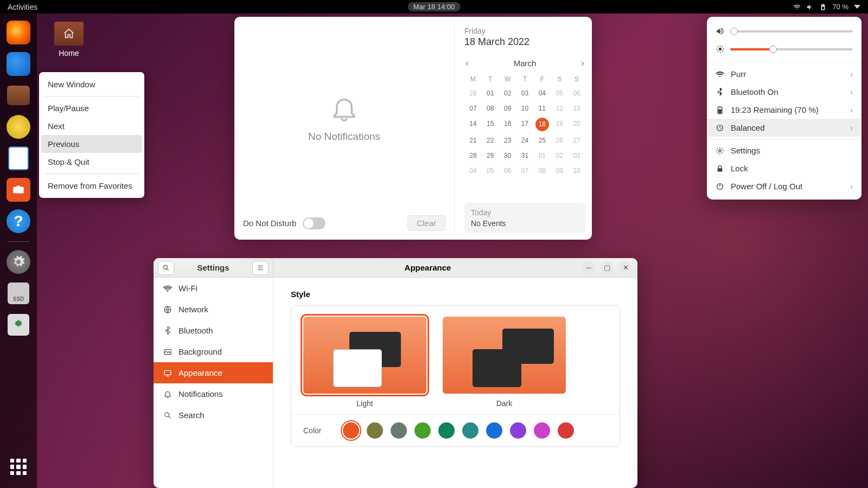 Image resolution: width=868 pixels, height=488 pixels. I want to click on dock-settings-running, so click(18, 262).